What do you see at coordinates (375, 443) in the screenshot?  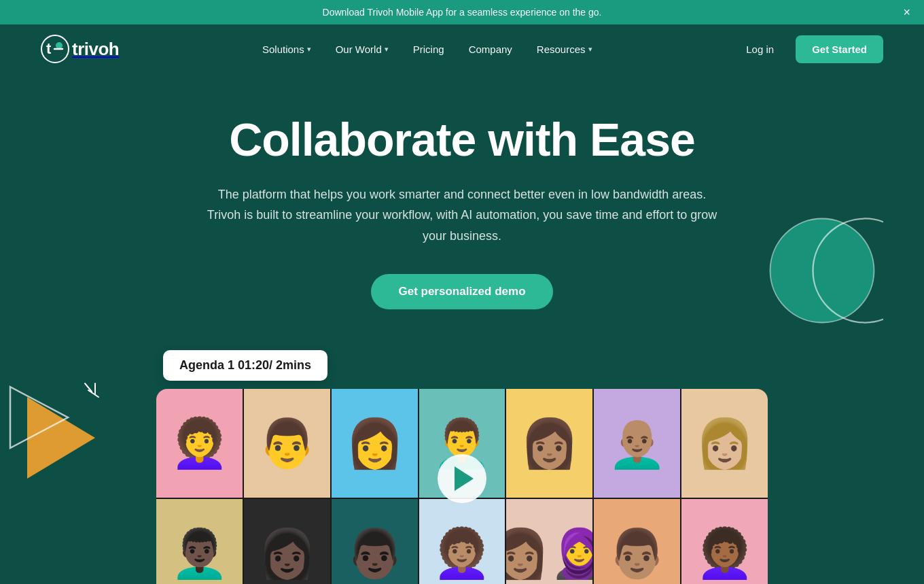 I see `participant-cell: 👩` at bounding box center [375, 443].